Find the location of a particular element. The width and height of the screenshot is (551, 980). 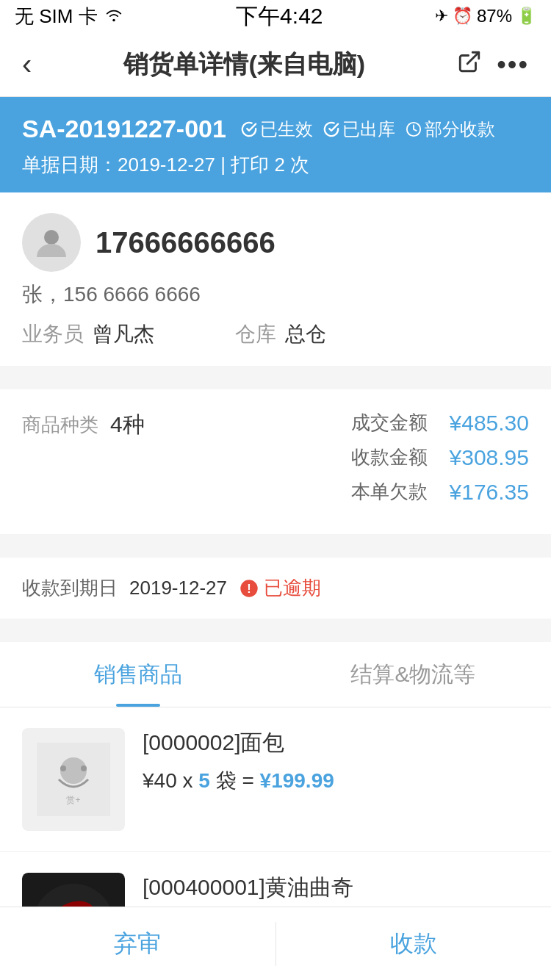

svg-text: 赏+ is located at coordinates (73, 800).